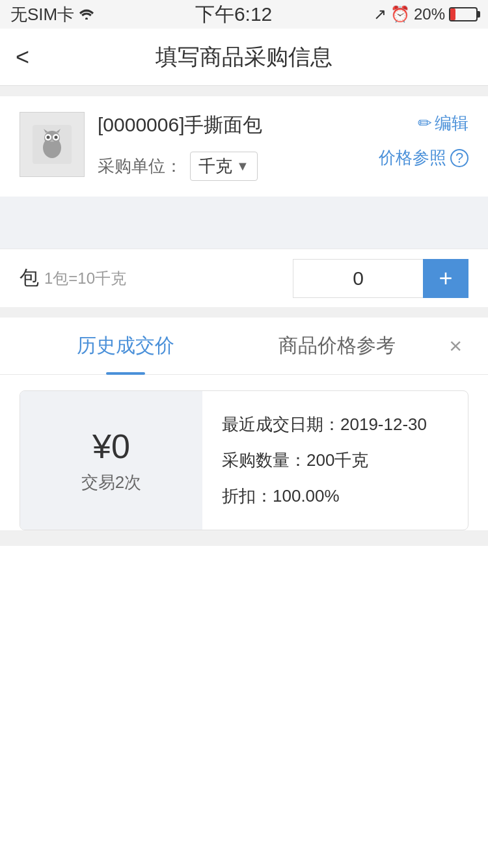 This screenshot has height=868, width=488. Describe the element at coordinates (244, 57) in the screenshot. I see `page-title: 填写商品采购信息` at that location.